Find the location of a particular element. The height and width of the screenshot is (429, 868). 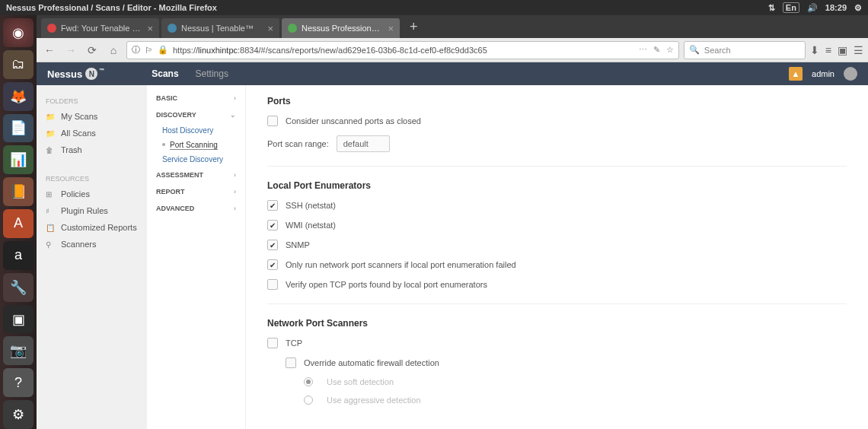

reload-button: ⟳ is located at coordinates (92, 50).